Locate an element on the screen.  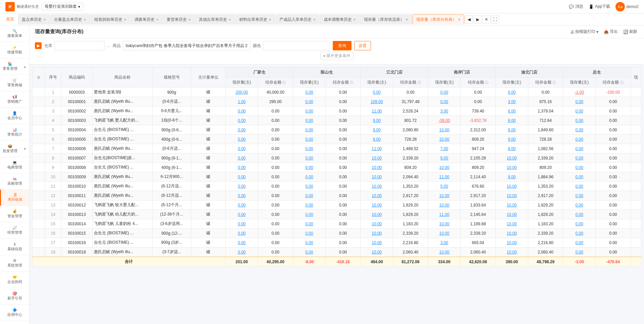
nanan-amount-info-icon: ⓘ is located at coordinates (487, 83).